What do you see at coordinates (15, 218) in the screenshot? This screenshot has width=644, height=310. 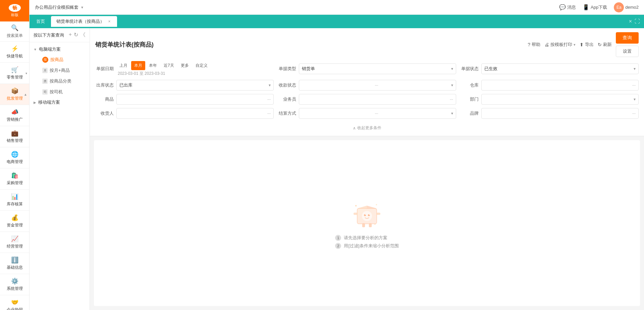 I see `finance-icon: 💰` at bounding box center [15, 218].